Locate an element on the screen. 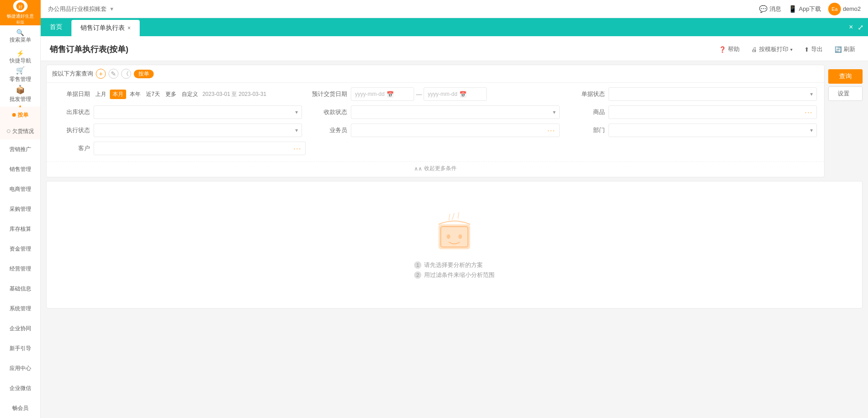  sidebar-item-system: 系统管理 is located at coordinates (20, 309).